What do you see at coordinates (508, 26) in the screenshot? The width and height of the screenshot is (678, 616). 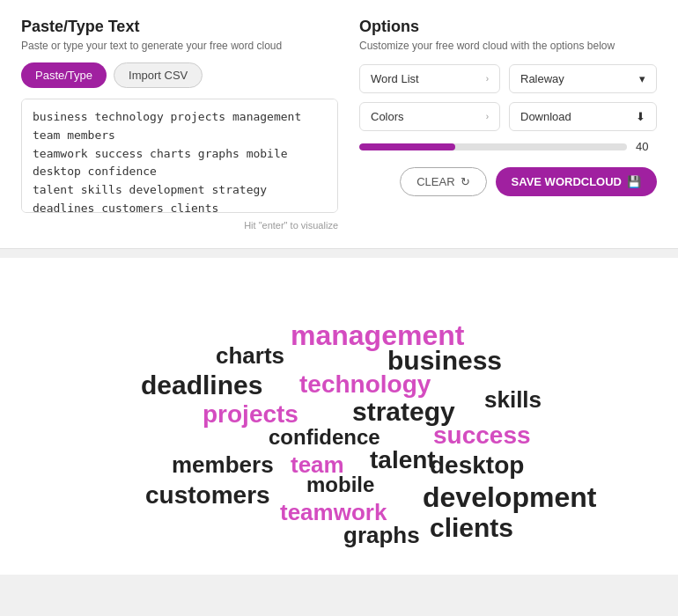 I see `options-title: Options` at bounding box center [508, 26].